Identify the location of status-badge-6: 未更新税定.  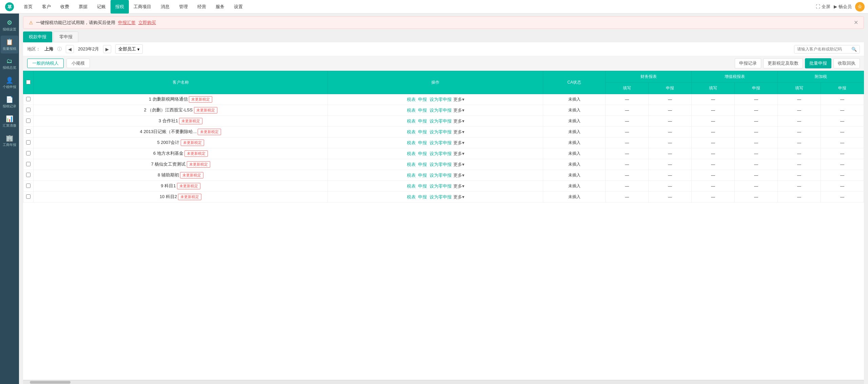
(199, 165).